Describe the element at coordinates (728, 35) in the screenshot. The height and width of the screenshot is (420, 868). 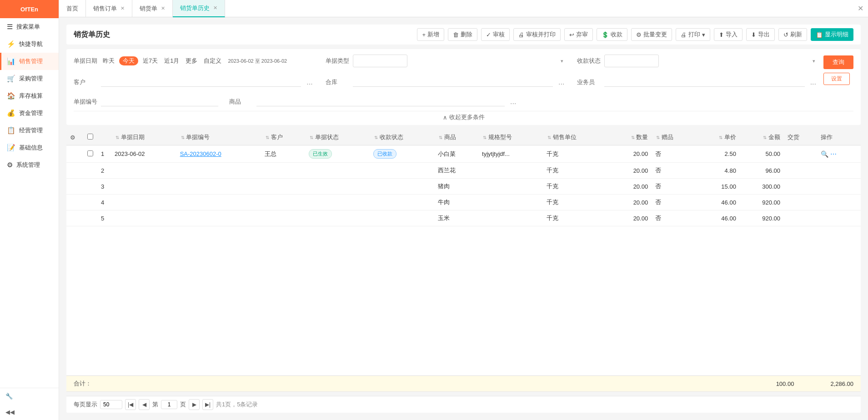
I see `btn-import: ⬆ 导入` at that location.